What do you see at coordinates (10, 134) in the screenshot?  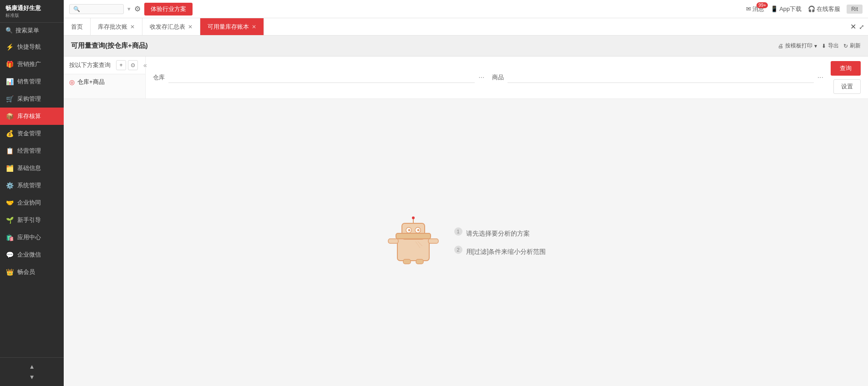 I see `finance-icon: 💰` at bounding box center [10, 134].